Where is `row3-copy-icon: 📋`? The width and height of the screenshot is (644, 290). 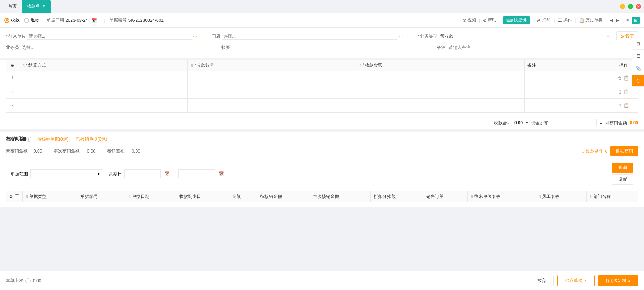
row3-copy-icon: 📋 is located at coordinates (627, 106).